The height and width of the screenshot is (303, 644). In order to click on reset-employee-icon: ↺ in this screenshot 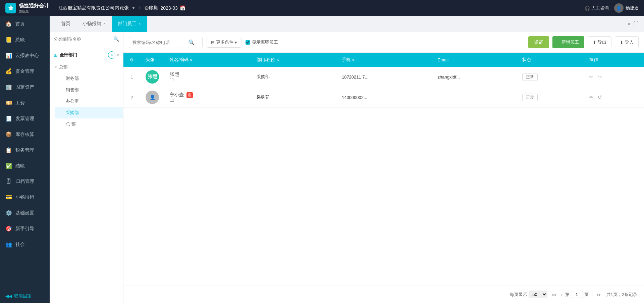, I will do `click(600, 97)`.